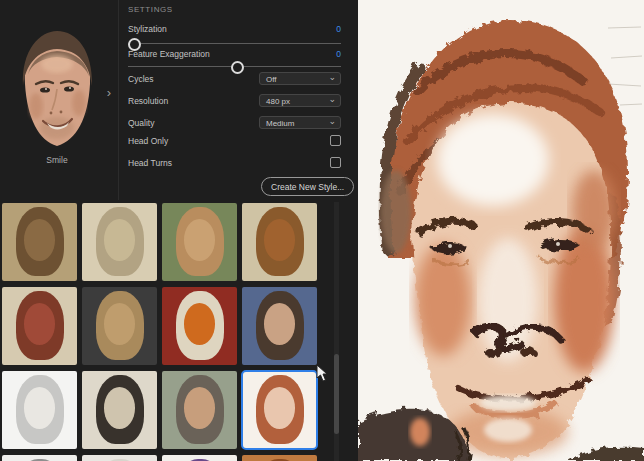 The image size is (644, 461). What do you see at coordinates (150, 10) in the screenshot?
I see `settings-title: SETTINGS` at bounding box center [150, 10].